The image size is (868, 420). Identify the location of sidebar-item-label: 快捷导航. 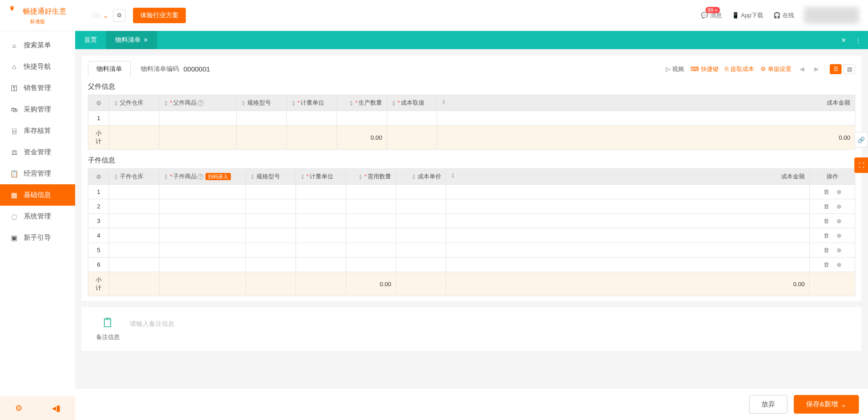
(37, 66).